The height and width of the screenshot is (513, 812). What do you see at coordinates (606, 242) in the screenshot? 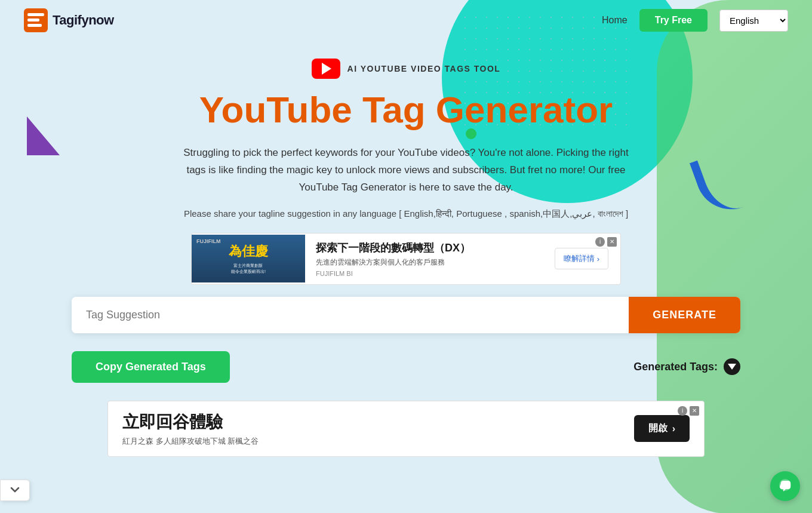
I see `ad1-close-area: i ✕` at bounding box center [606, 242].